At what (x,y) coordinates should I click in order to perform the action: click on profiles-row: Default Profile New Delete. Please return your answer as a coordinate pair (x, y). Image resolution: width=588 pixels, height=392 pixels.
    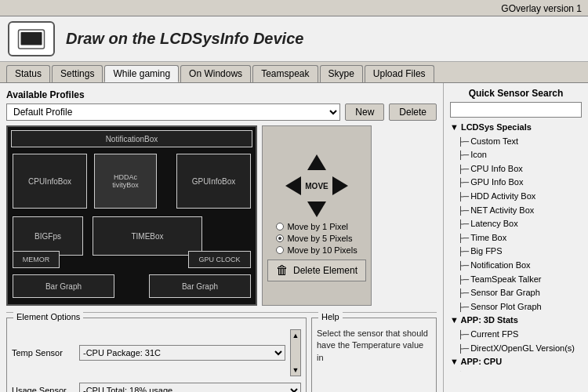
    Looking at the image, I should click on (221, 112).